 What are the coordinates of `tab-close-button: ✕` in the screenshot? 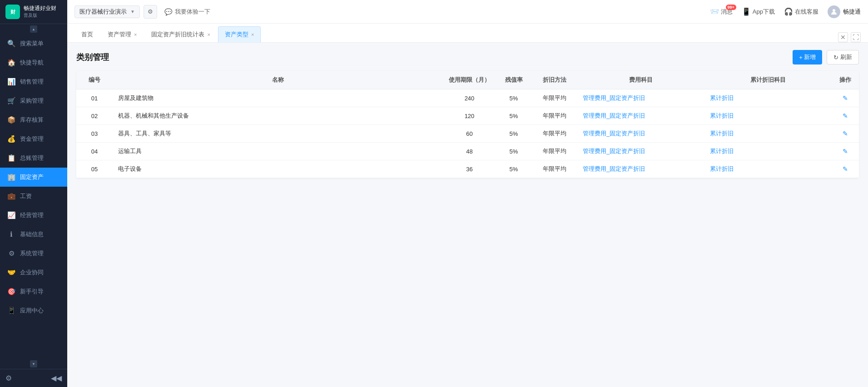 It's located at (843, 37).